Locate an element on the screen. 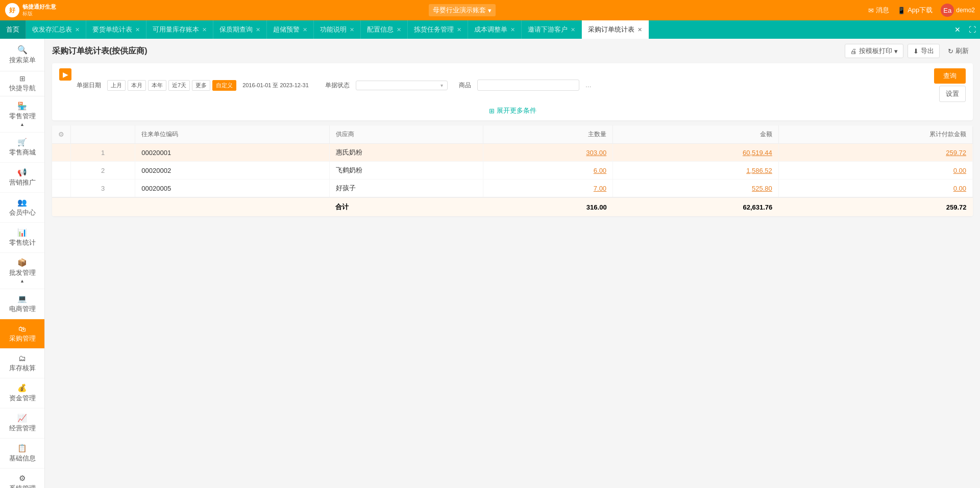 The width and height of the screenshot is (980, 488). wholesale-icon: 📦 is located at coordinates (22, 263).